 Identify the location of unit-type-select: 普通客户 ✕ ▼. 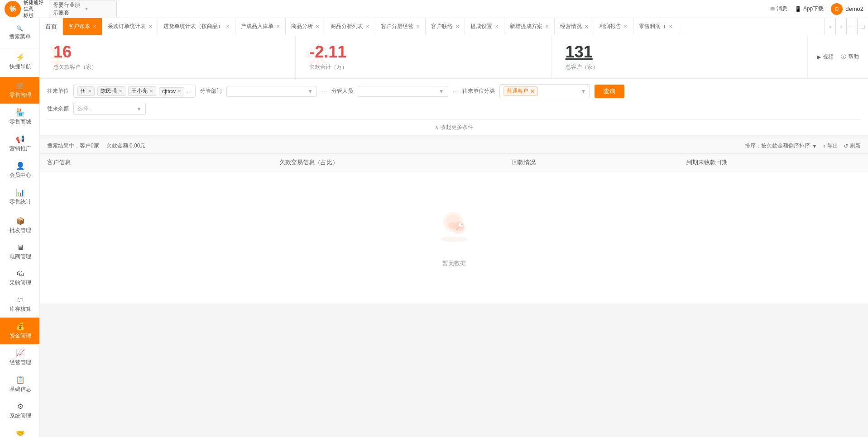
(545, 91).